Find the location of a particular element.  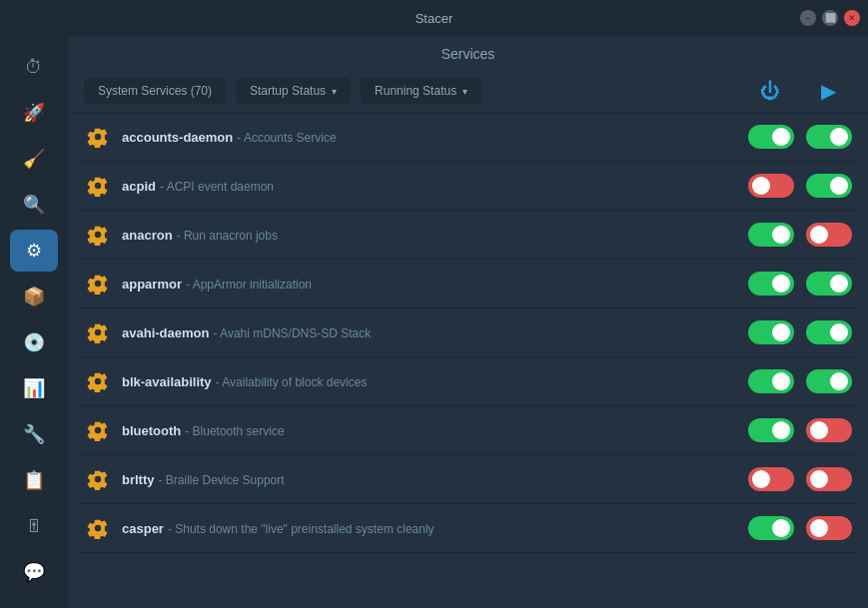

service-info: avahi-daemon - Avahi mDNS/DNS-SD Stack is located at coordinates (430, 333).